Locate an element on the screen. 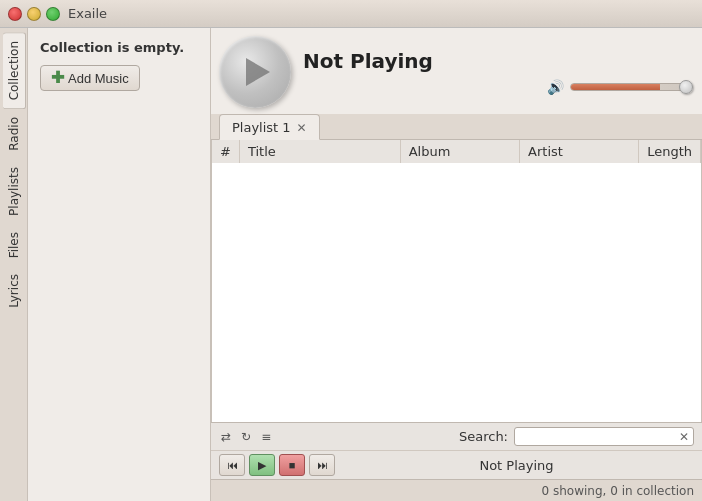 This screenshot has width=702, height=501. status-text: 0 showing, 0 in collection is located at coordinates (618, 491).